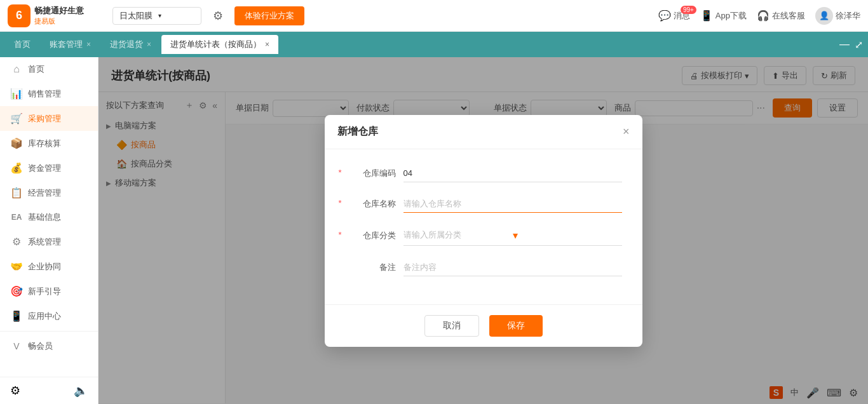 The width and height of the screenshot is (868, 404). Describe the element at coordinates (44, 292) in the screenshot. I see `sidebar-label-guide: 新手引导` at that location.